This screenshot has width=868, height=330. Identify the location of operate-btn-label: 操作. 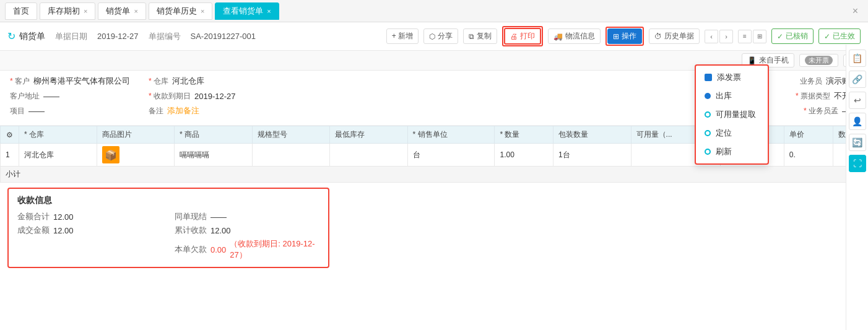
(629, 36).